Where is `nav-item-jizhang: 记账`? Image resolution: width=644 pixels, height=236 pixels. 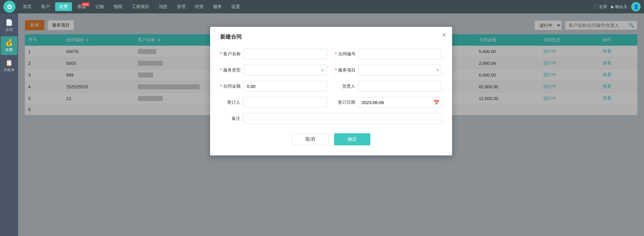 nav-item-jizhang: 记账 is located at coordinates (100, 7).